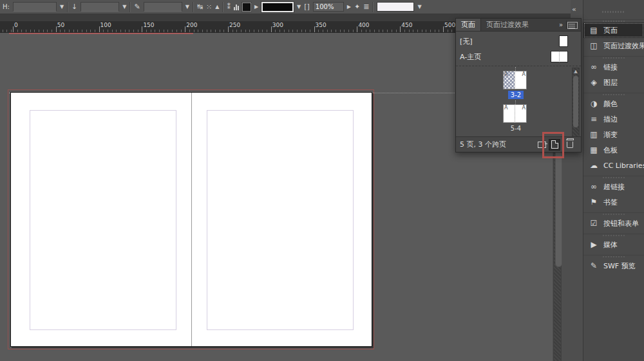 The height and width of the screenshot is (361, 644). Describe the element at coordinates (518, 57) in the screenshot. I see `master-row-1: A-主页` at that location.